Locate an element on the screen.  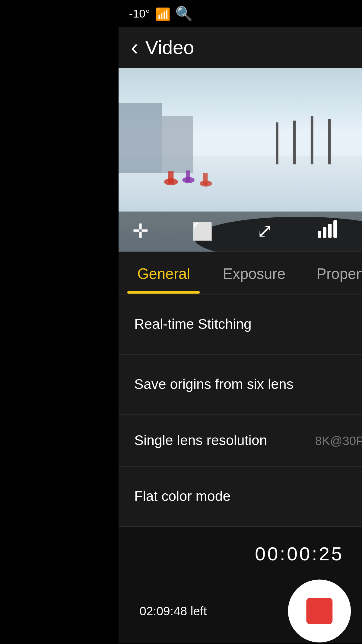
record-stop-icon is located at coordinates (319, 611).